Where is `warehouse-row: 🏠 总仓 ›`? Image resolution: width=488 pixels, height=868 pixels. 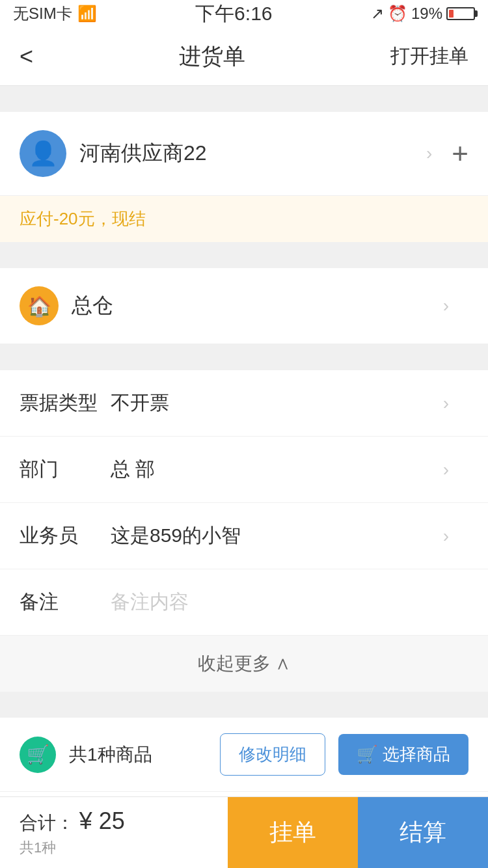 warehouse-row: 🏠 总仓 › is located at coordinates (244, 306).